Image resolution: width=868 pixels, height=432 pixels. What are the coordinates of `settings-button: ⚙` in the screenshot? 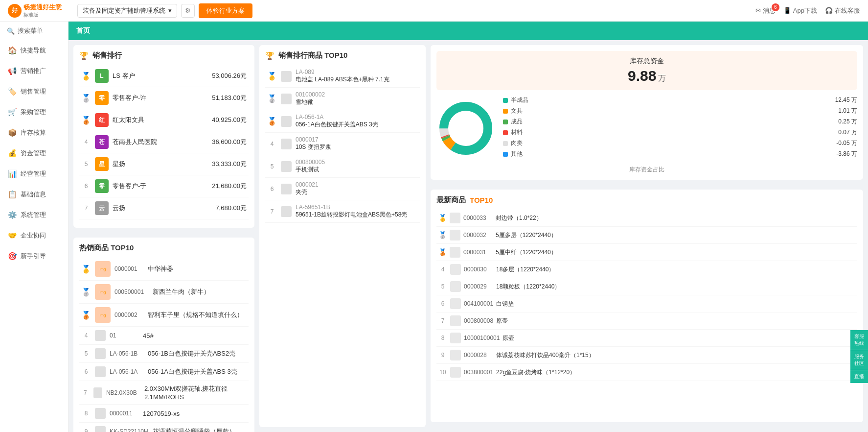 It's located at (188, 11).